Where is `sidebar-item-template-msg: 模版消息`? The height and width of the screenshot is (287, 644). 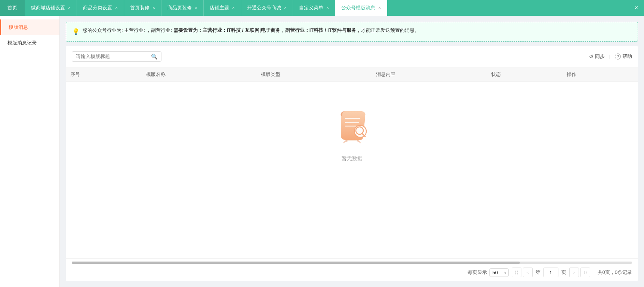
sidebar-item-template-msg: 模版消息 is located at coordinates (30, 27).